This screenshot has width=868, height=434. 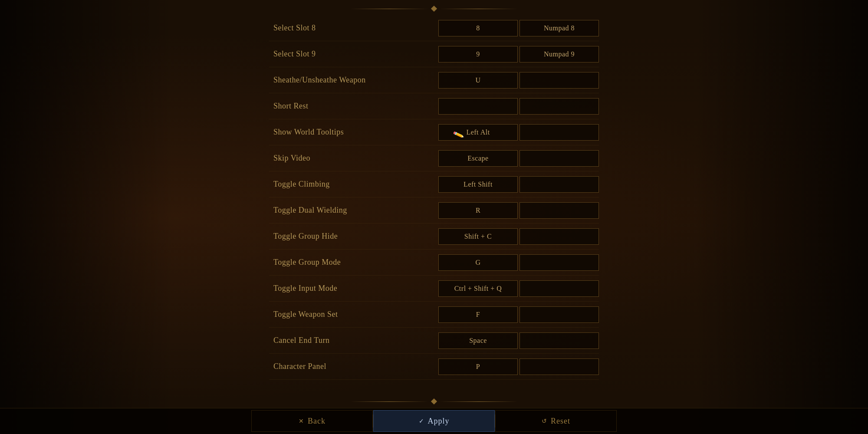 I want to click on keybind-row: Skip VideoEscape, so click(x=434, y=158).